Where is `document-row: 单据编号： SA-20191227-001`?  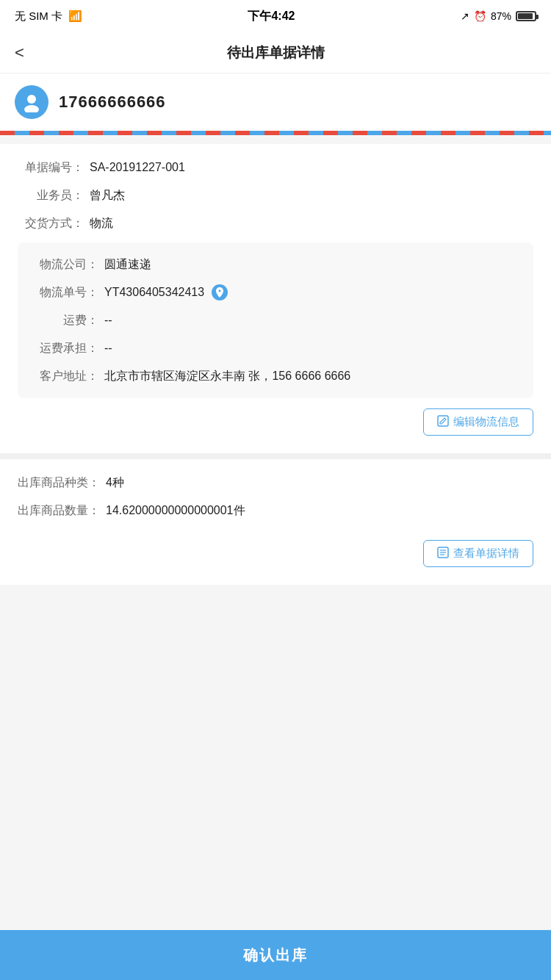 document-row: 单据编号： SA-20191227-001 is located at coordinates (276, 167).